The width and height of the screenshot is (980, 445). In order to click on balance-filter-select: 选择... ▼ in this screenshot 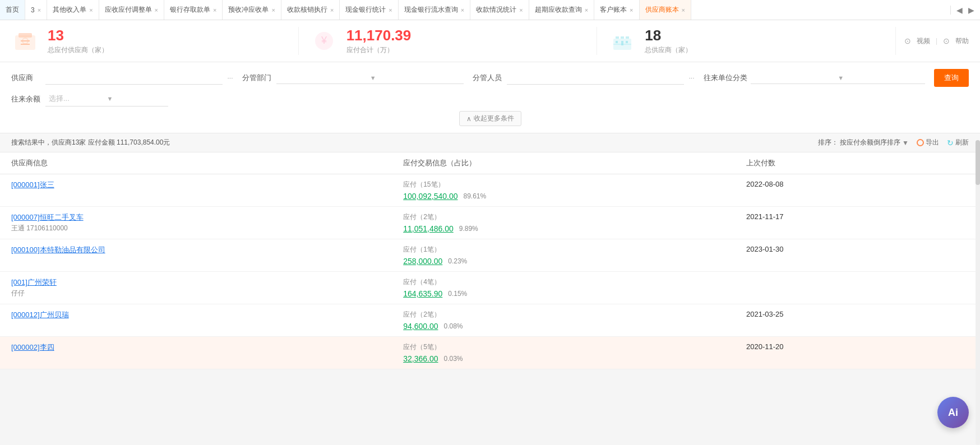, I will do `click(107, 99)`.